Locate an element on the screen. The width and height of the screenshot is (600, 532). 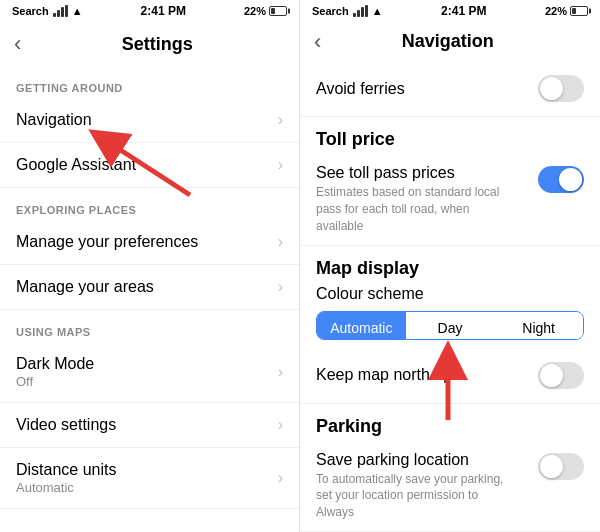
left-battery-icon is located at coordinates (278, 11).